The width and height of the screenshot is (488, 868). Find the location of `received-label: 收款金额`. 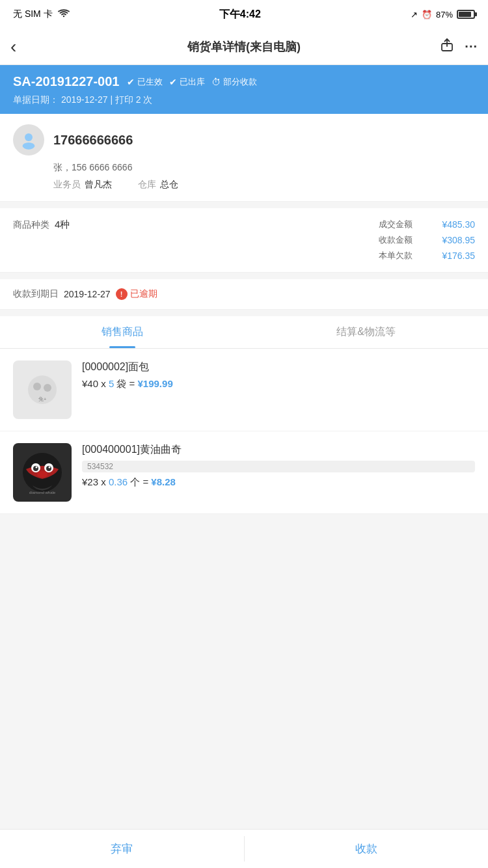

received-label: 收款金额 is located at coordinates (396, 240).